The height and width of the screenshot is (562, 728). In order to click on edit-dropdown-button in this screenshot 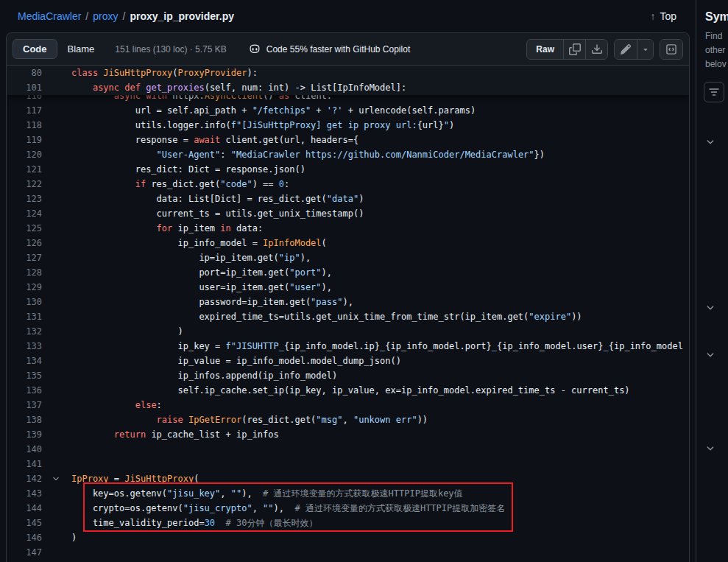, I will do `click(645, 49)`.